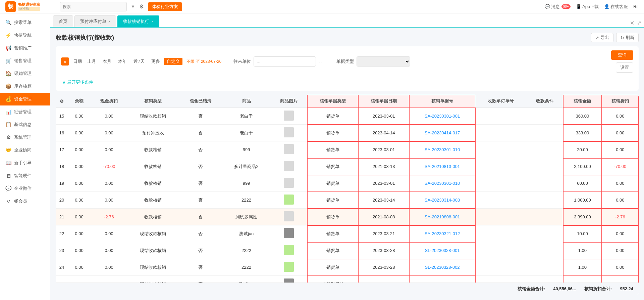 This screenshot has width=644, height=300. What do you see at coordinates (85, 38) in the screenshot?
I see `page-title: 收款核销执行(按收款)` at bounding box center [85, 38].